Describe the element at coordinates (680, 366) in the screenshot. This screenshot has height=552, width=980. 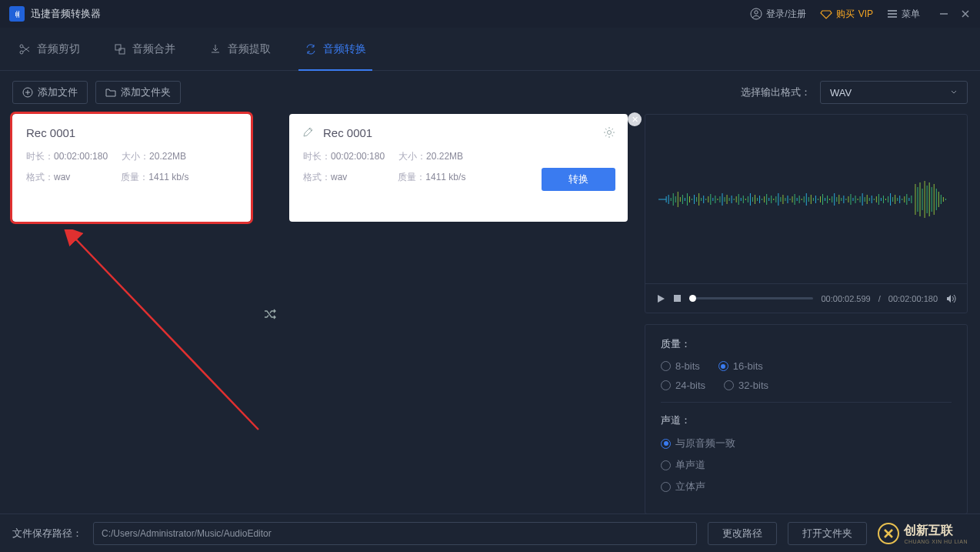
I see `radio-8bits: 8-bits` at that location.